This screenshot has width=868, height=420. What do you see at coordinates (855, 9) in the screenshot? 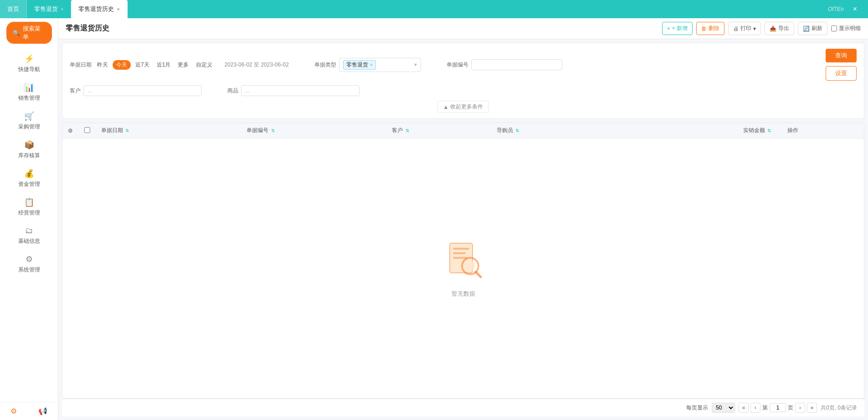
I see `window-close-button: ×` at bounding box center [855, 9].